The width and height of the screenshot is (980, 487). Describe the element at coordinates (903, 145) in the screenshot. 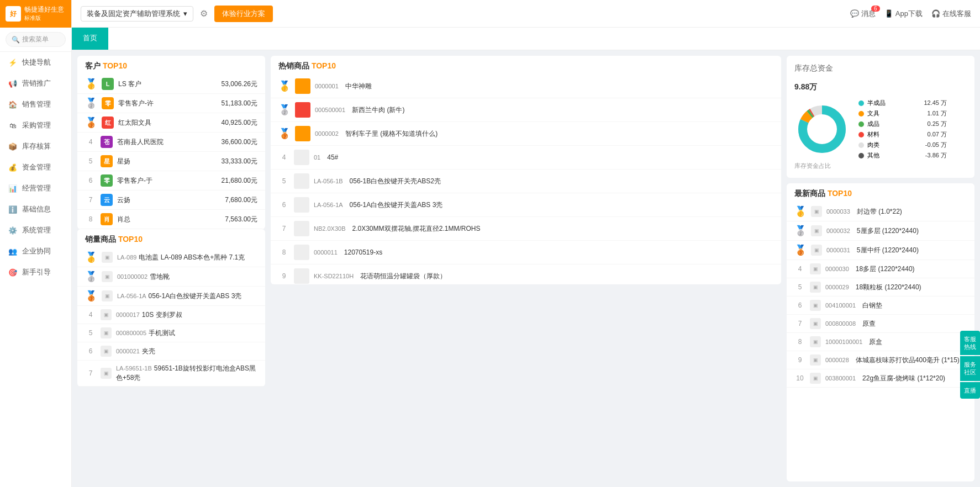

I see `legend-item-meat: 肉类 -0.05 万` at that location.